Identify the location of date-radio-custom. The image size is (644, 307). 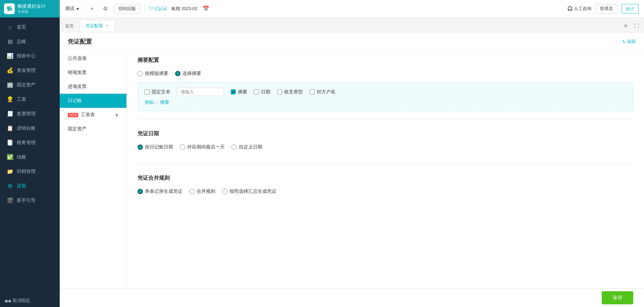
(234, 147).